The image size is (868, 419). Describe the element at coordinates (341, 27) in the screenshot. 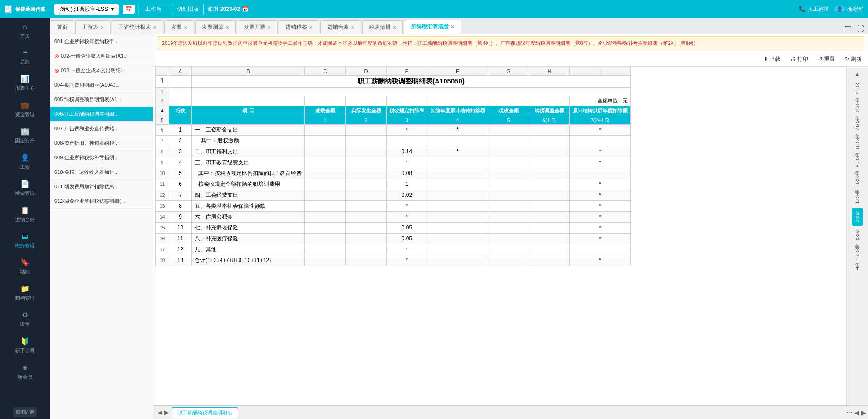

I see `tab-sales-ledger: 进销台账 ✕` at that location.